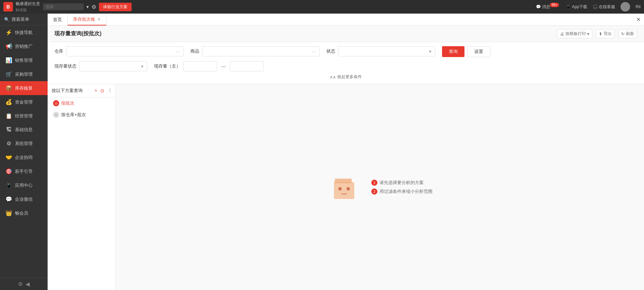 The image size is (644, 290). I want to click on phone-icon: 📱, so click(569, 7).